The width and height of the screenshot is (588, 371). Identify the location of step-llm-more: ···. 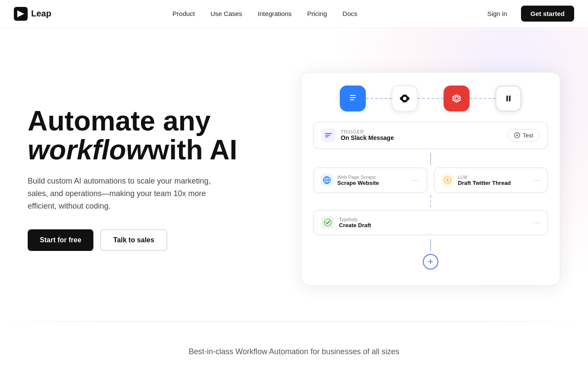
(536, 181).